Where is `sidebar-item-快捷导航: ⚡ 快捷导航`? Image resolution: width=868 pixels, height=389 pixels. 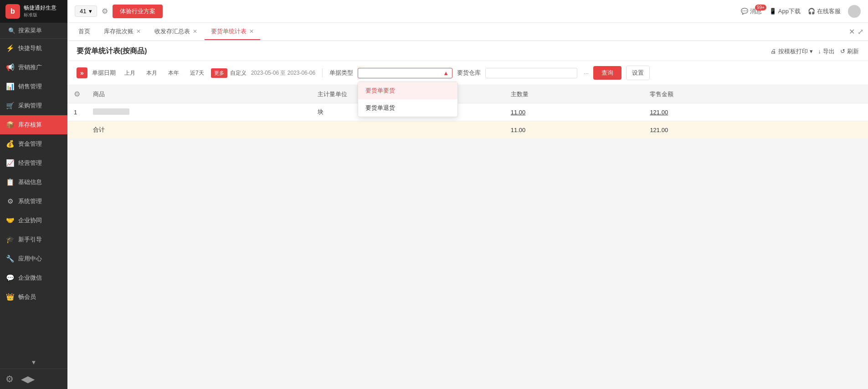 sidebar-item-快捷导航: ⚡ 快捷导航 is located at coordinates (34, 48).